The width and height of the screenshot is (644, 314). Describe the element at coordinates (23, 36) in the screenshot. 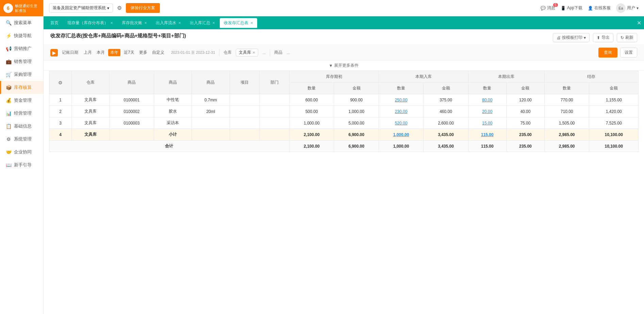

I see `sidebar-item-label-quick-nav: 快捷导航` at that location.